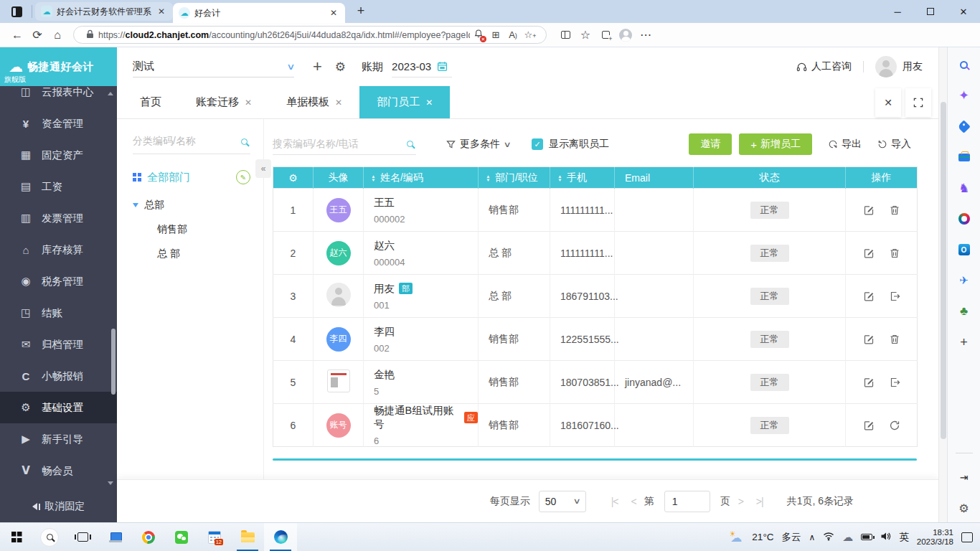 The image size is (980, 551). What do you see at coordinates (59, 218) in the screenshot?
I see `sidebar-item-invoice: ▥发票管理` at bounding box center [59, 218].